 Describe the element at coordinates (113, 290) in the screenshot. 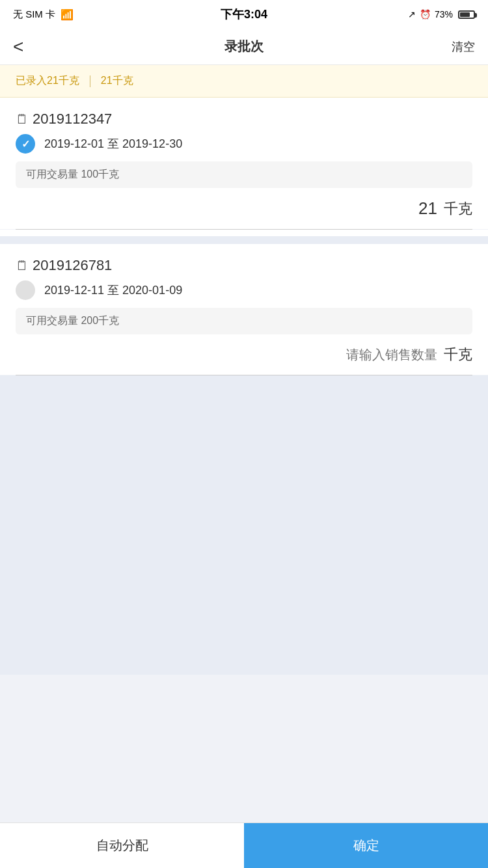

I see `batch-2-date: 2019-12-11 至 2020-01-09` at that location.